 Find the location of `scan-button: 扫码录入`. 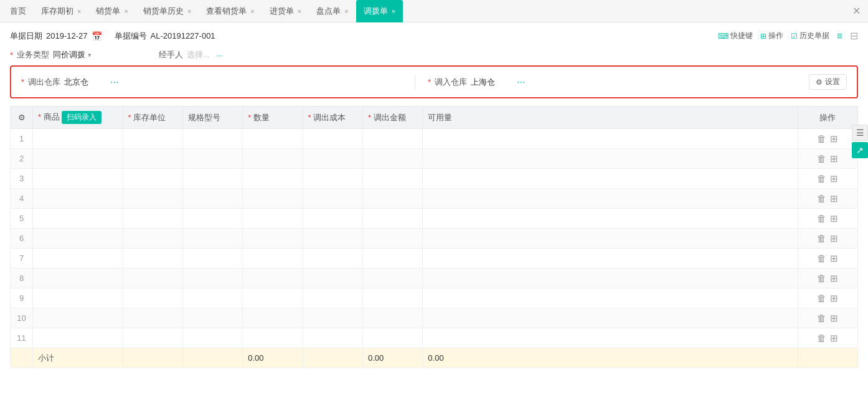

scan-button: 扫码录入 is located at coordinates (82, 117).